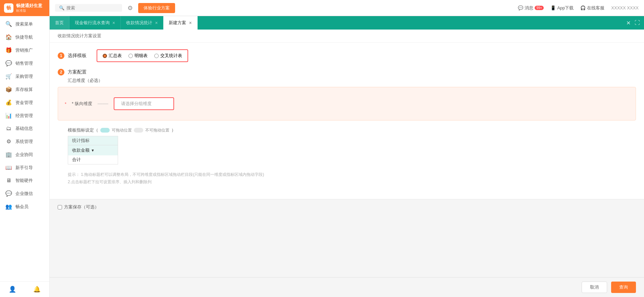  What do you see at coordinates (105, 56) in the screenshot?
I see `radio-summary-input` at bounding box center [105, 56].